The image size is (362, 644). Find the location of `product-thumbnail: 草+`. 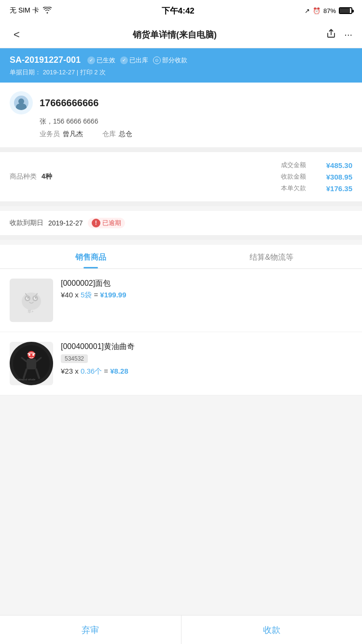

product-thumbnail: 草+ is located at coordinates (31, 300).